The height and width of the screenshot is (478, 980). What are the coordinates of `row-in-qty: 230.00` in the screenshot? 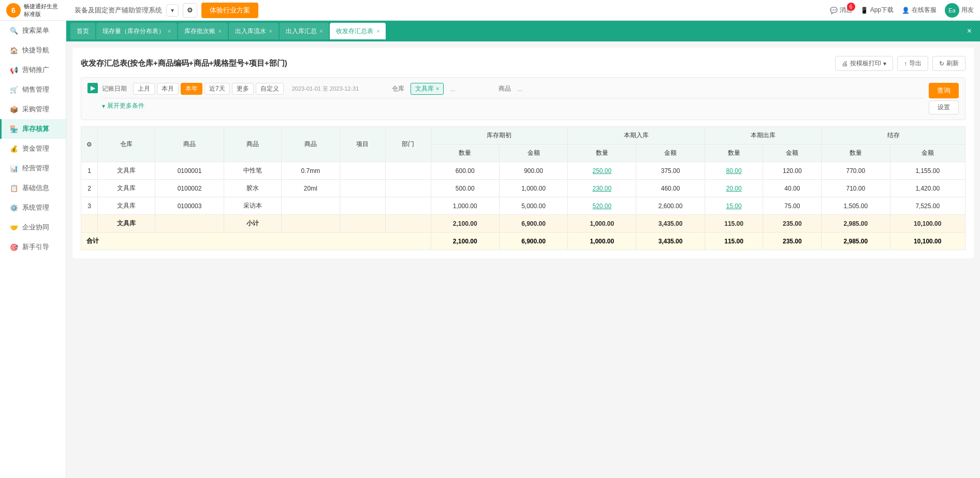 It's located at (602, 189).